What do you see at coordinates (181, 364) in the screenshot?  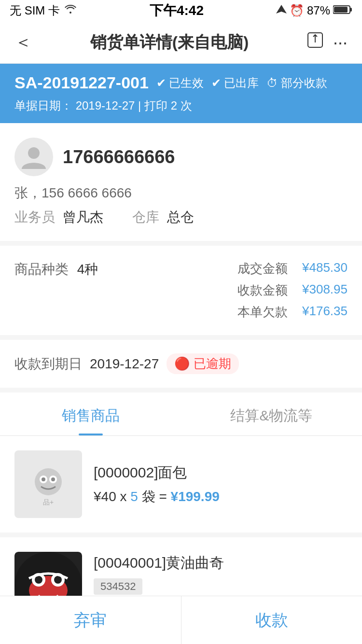 I see `due-date-section: 收款到期日 2019-12-27 🔴 已逾期` at bounding box center [181, 364].